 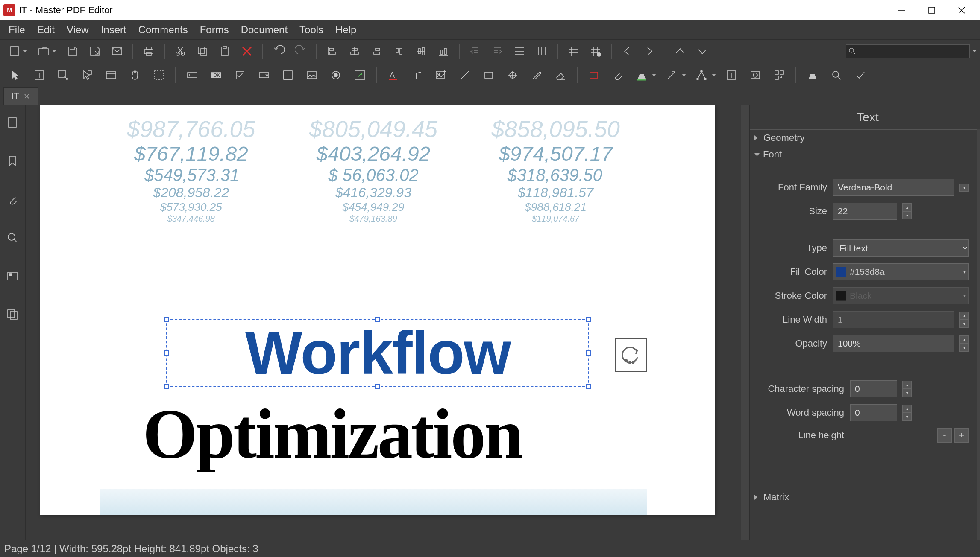 I want to click on stroke-color-picker: Black ▾, so click(x=901, y=296).